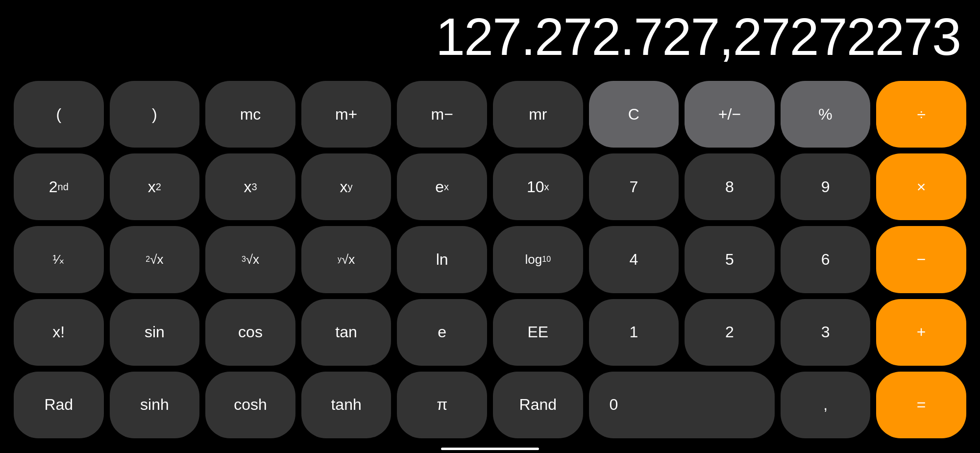 This screenshot has height=453, width=980. I want to click on 7-button: 7, so click(634, 187).